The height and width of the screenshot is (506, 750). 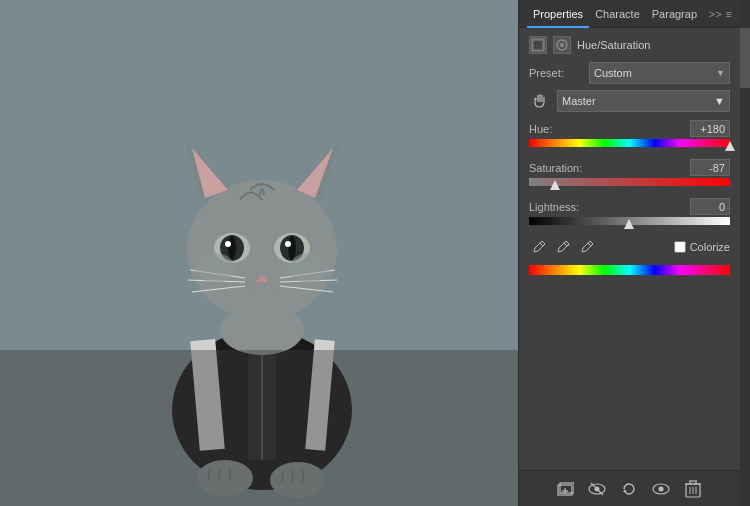 What do you see at coordinates (630, 128) in the screenshot?
I see `hue-header: Hue: +180` at bounding box center [630, 128].